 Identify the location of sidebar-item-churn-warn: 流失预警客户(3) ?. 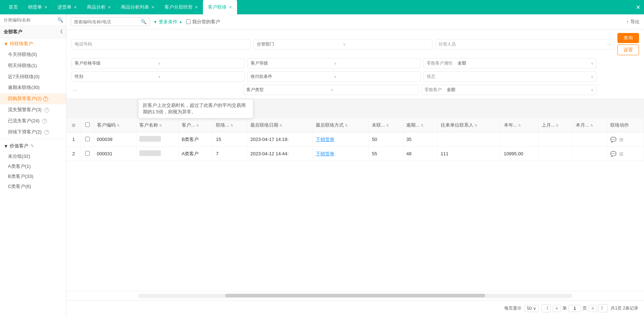
(33, 110).